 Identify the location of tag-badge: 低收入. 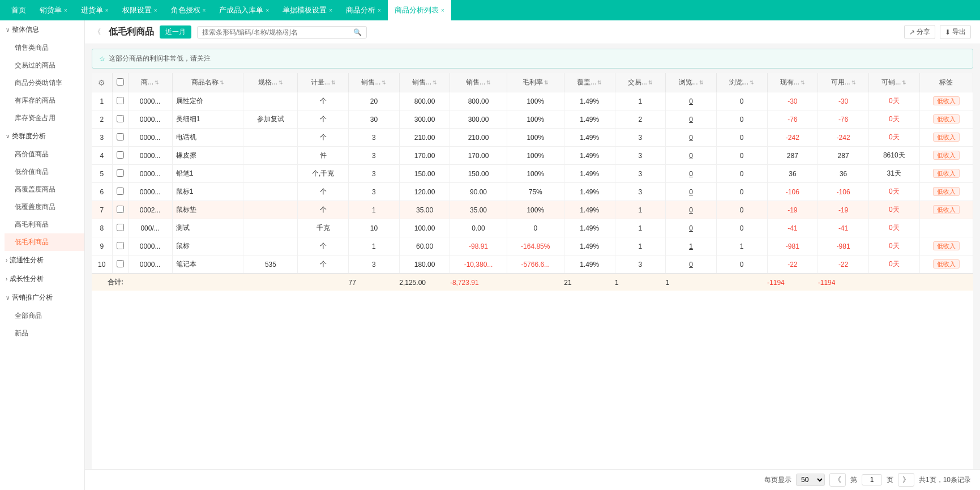
(947, 155).